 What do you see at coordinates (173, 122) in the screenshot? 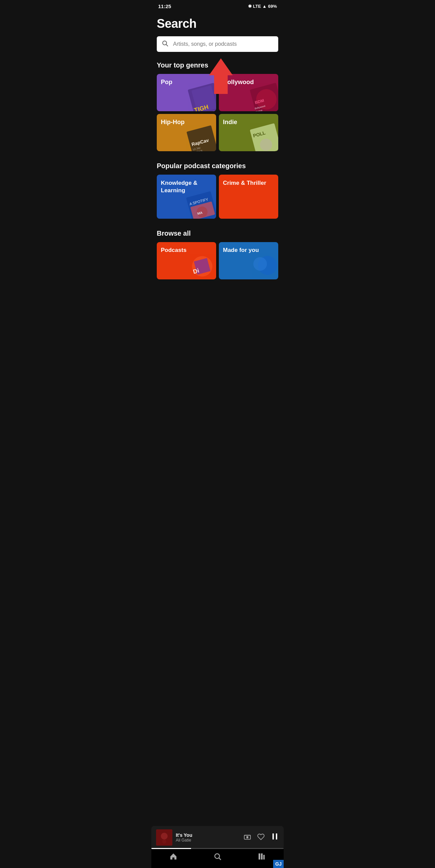
I see `genre-label-hiphop: Hip-Hop` at bounding box center [173, 122].